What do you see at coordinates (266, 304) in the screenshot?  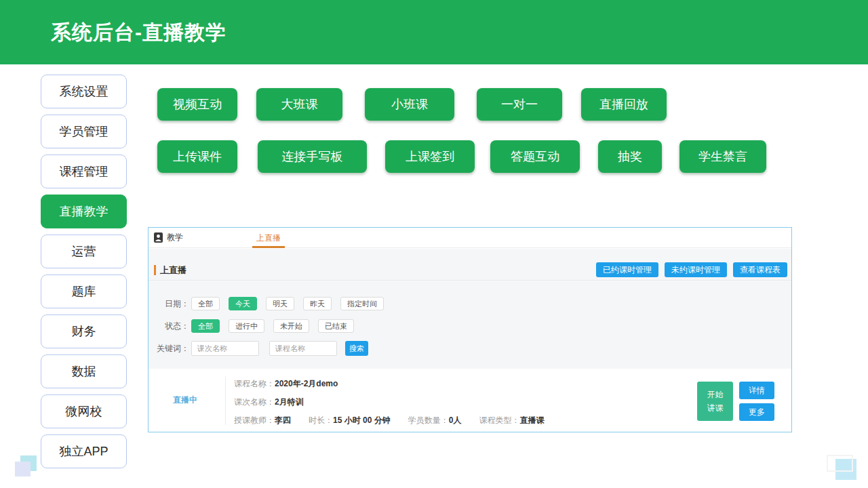 I see `date-filter-row: 日期： 全部 今天 明天 昨天 指定时间` at bounding box center [266, 304].